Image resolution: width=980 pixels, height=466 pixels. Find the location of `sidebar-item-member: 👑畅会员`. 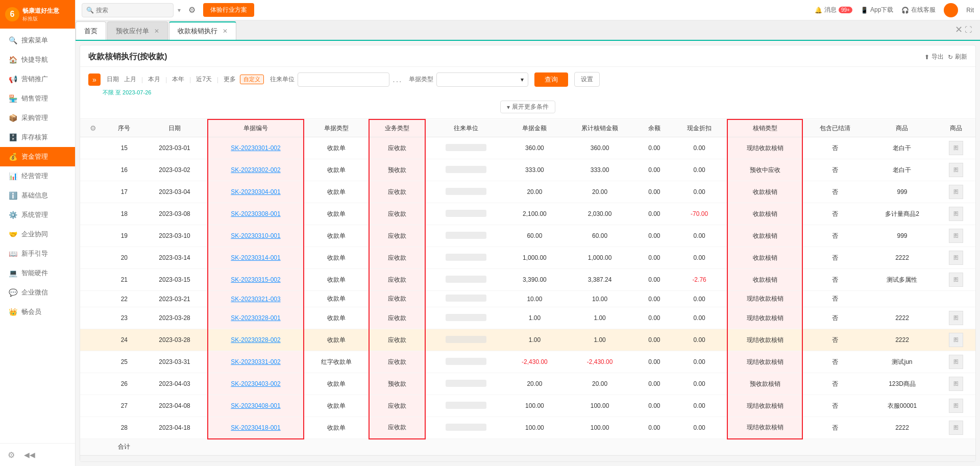

sidebar-item-member: 👑畅会员 is located at coordinates (38, 312).